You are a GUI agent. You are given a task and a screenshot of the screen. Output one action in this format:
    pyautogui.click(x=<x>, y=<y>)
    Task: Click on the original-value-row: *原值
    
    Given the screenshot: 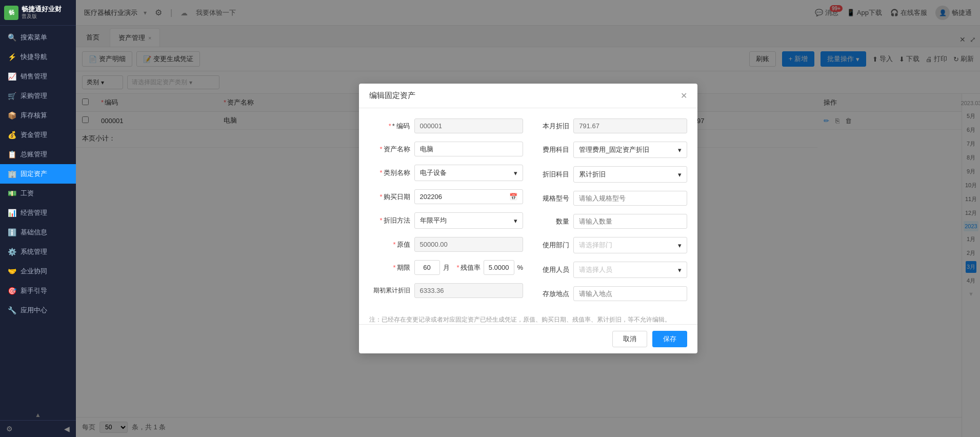 What is the action you would take?
    pyautogui.click(x=446, y=244)
    